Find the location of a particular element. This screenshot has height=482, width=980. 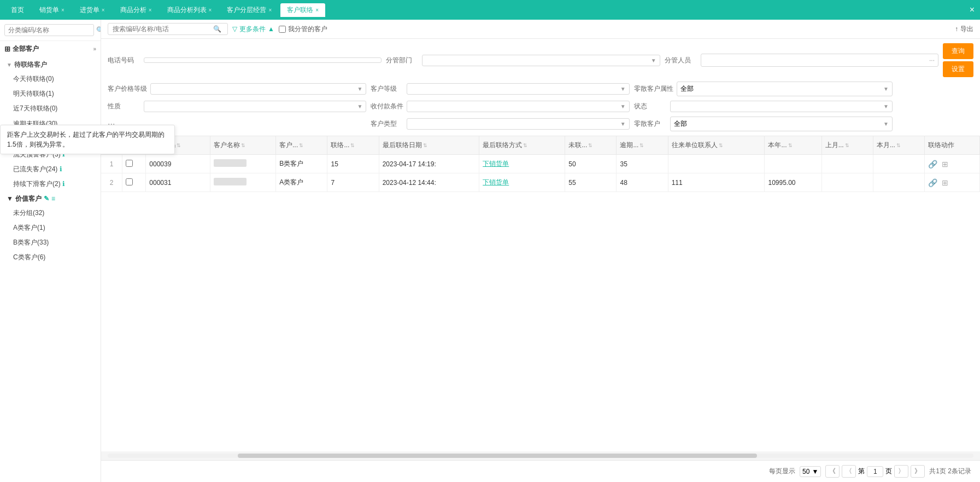

col-last-date: 最后联络日期 ⇅ is located at coordinates (429, 146).